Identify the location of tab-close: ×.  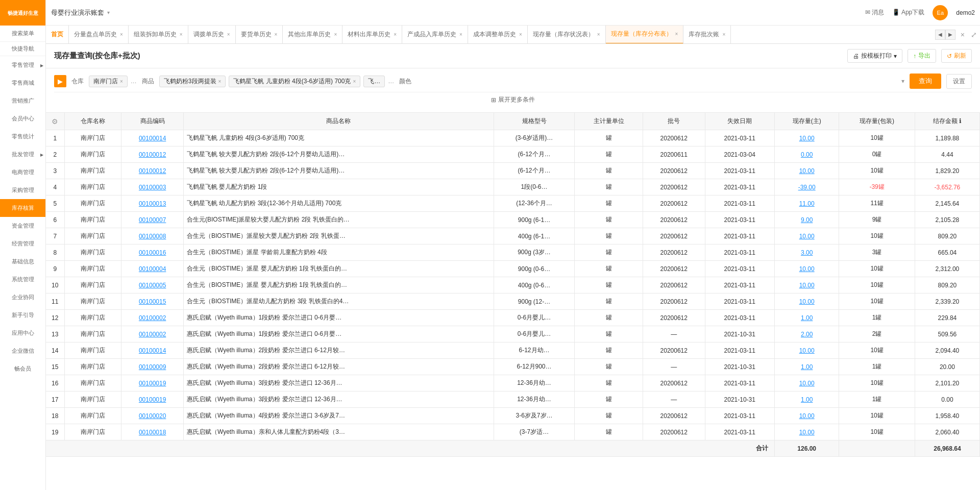
(121, 35).